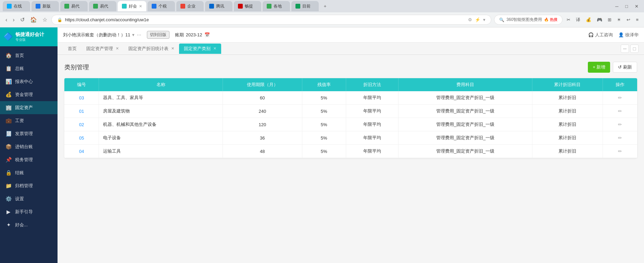 The width and height of the screenshot is (644, 263). What do you see at coordinates (60, 20) in the screenshot?
I see `lock-icon: 🔒` at bounding box center [60, 20].